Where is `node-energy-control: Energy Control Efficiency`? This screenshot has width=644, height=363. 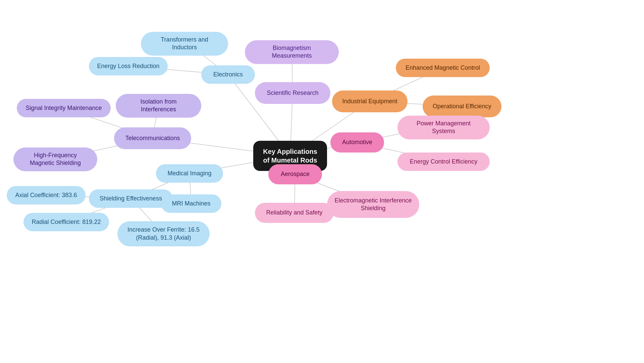
node-energy-control: Energy Control Efficiency is located at coordinates (443, 162).